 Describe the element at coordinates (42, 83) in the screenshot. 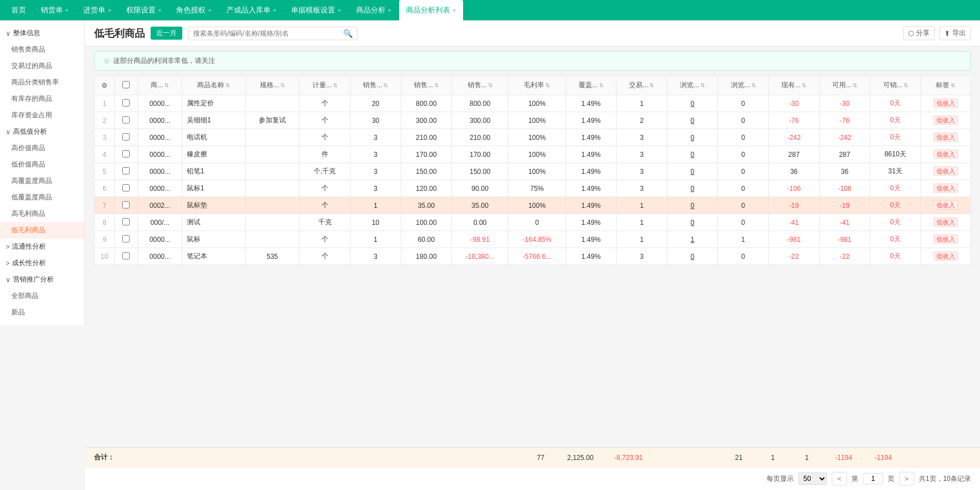

I see `sidebar-item-category-sales-rate: 商品分类销售率` at that location.